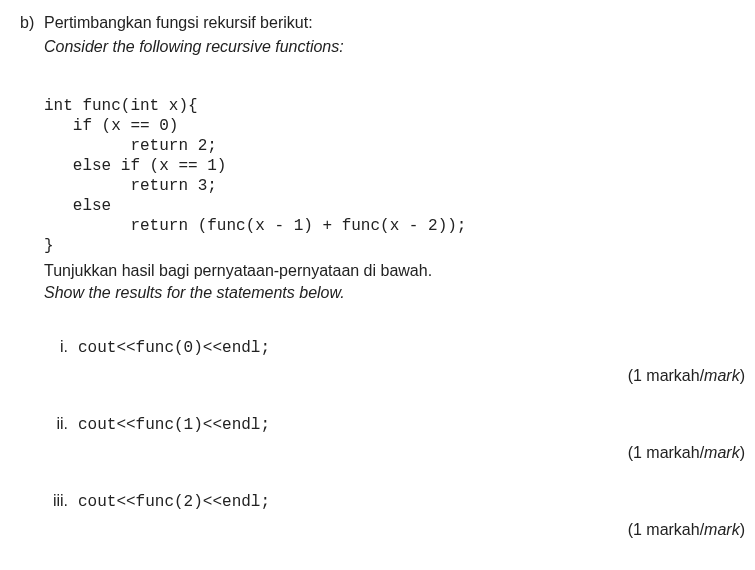 The height and width of the screenshot is (570, 755). I want to click on subquestion-iii: iii. cout<<func(2)<<endl; (1 markah/mark…, so click(394, 516).